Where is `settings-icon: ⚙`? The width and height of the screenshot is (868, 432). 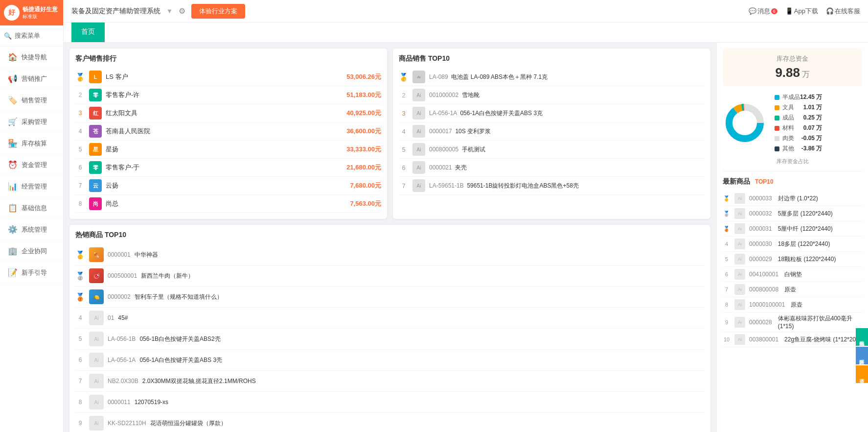 settings-icon: ⚙ is located at coordinates (182, 11).